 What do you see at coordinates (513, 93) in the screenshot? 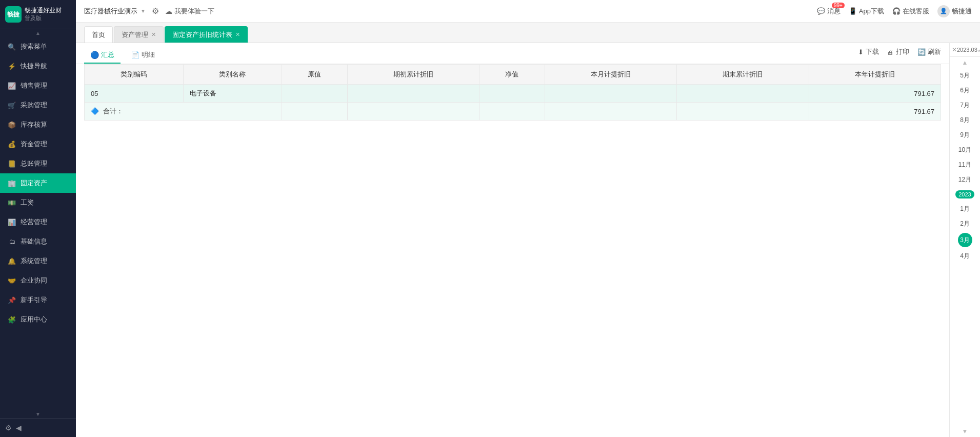
I see `table-row: 05 电子设备 791.67` at bounding box center [513, 93].